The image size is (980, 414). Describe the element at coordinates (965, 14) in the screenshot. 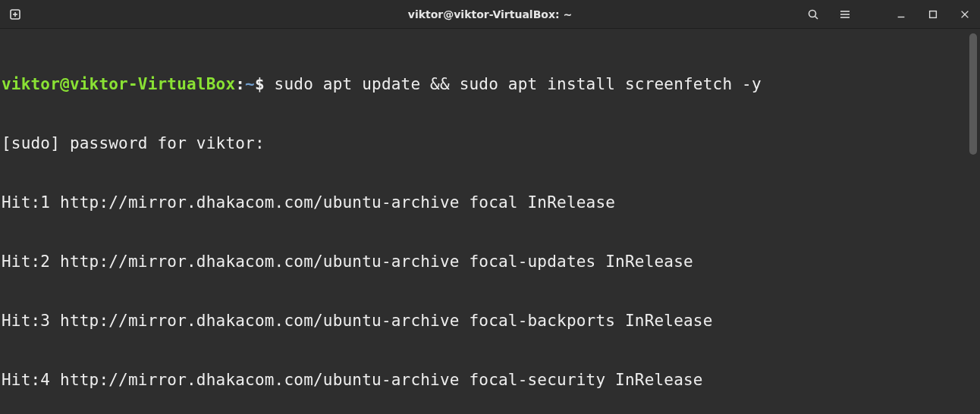

I see `close-icon` at that location.